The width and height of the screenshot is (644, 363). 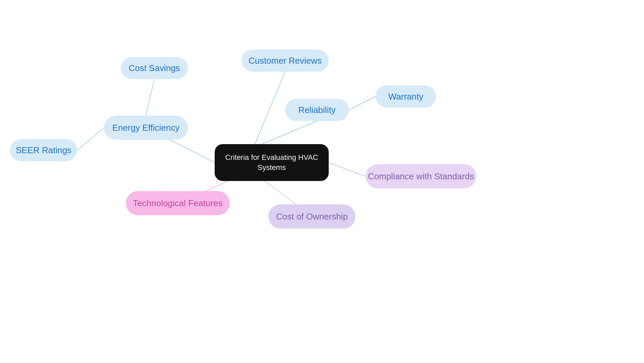 What do you see at coordinates (421, 176) in the screenshot?
I see `compliance-node: Compliance with Standards` at bounding box center [421, 176].